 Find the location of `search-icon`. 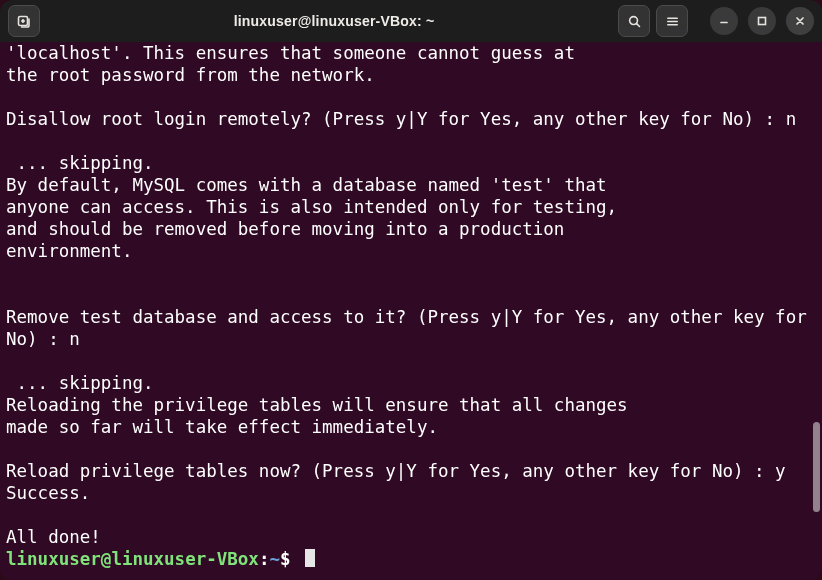

search-icon is located at coordinates (634, 22).